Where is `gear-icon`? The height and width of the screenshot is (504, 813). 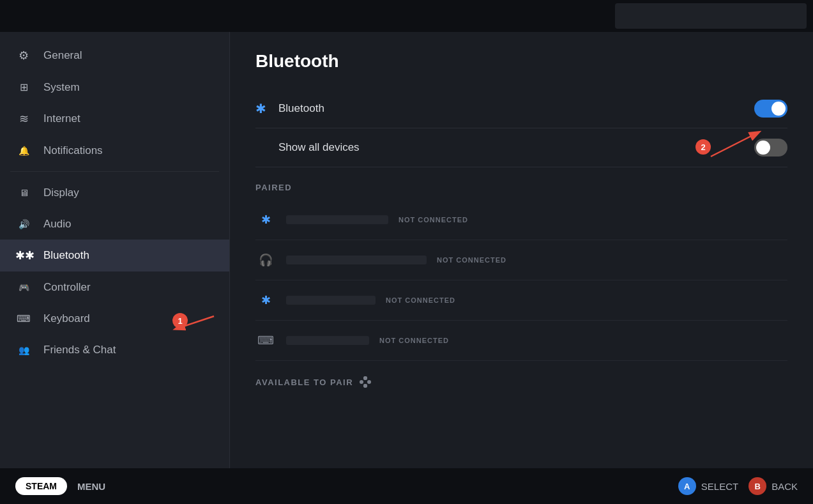
gear-icon is located at coordinates (24, 56).